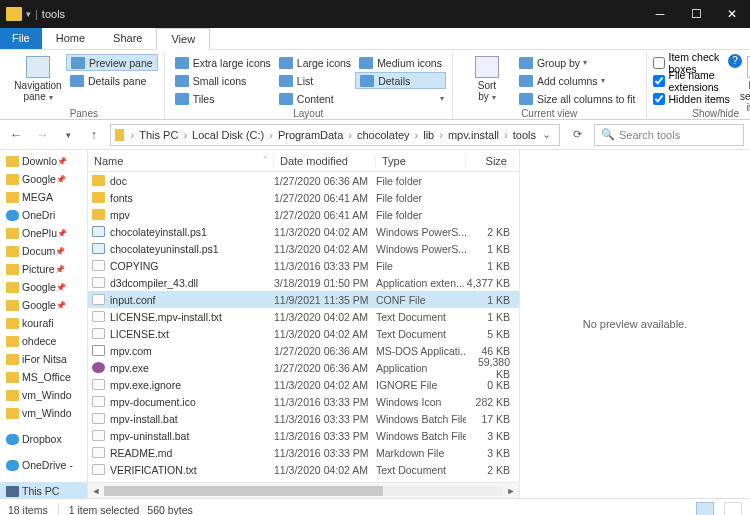  What do you see at coordinates (490, 161) in the screenshot?
I see `col-size: Size` at bounding box center [490, 161].